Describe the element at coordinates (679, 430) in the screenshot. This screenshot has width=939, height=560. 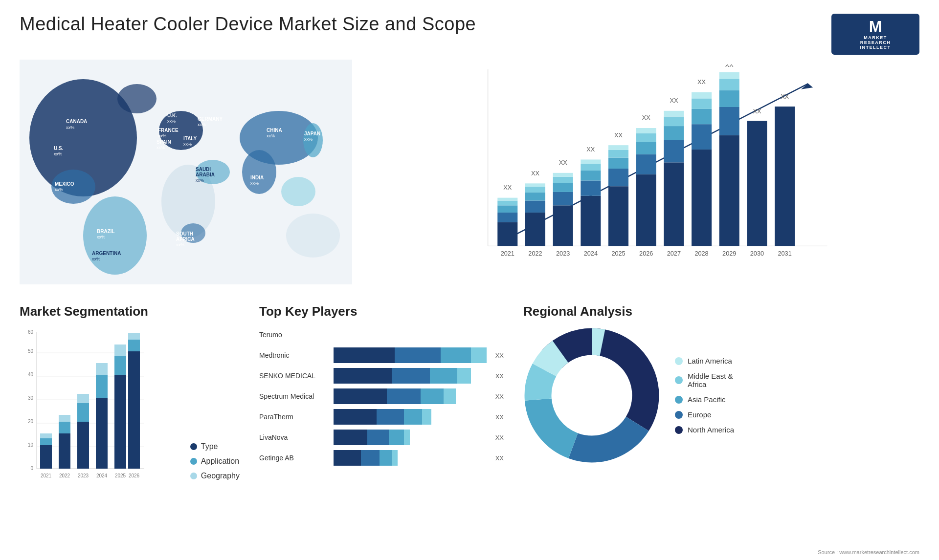
I see `reg-dot-north-america` at that location.